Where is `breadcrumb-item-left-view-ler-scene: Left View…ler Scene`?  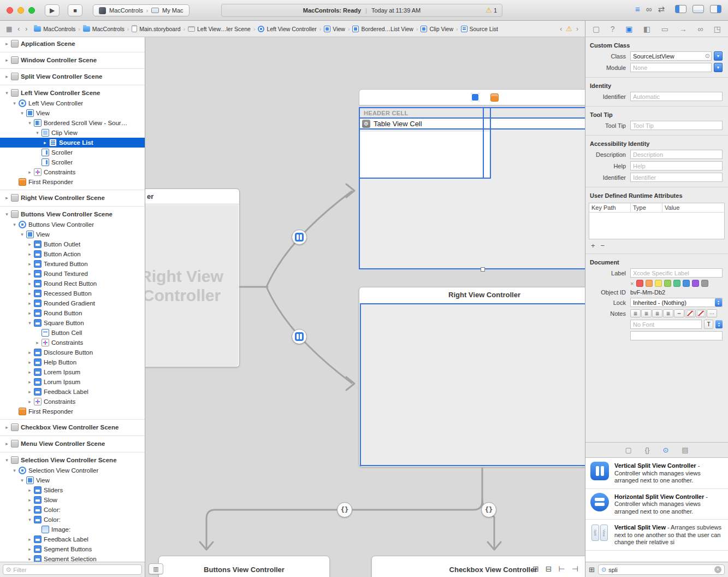 breadcrumb-item-left-view-ler-scene: Left View…ler Scene is located at coordinates (220, 29).